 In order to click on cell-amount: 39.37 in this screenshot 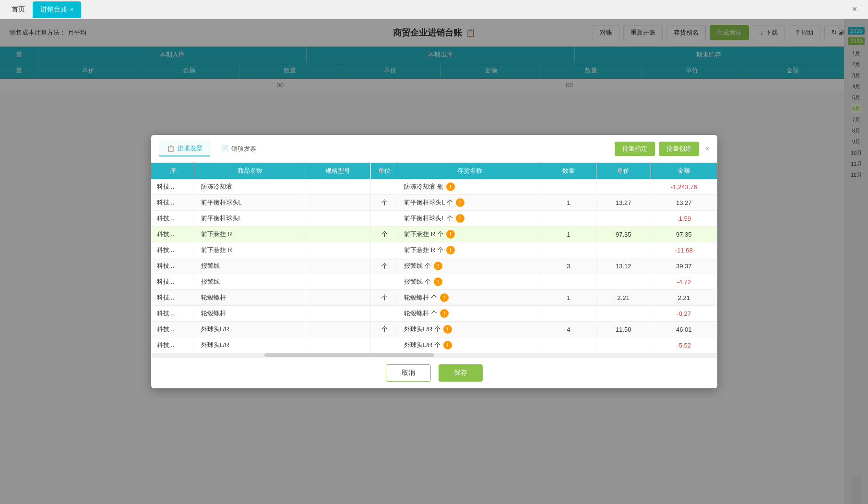, I will do `click(684, 266)`.